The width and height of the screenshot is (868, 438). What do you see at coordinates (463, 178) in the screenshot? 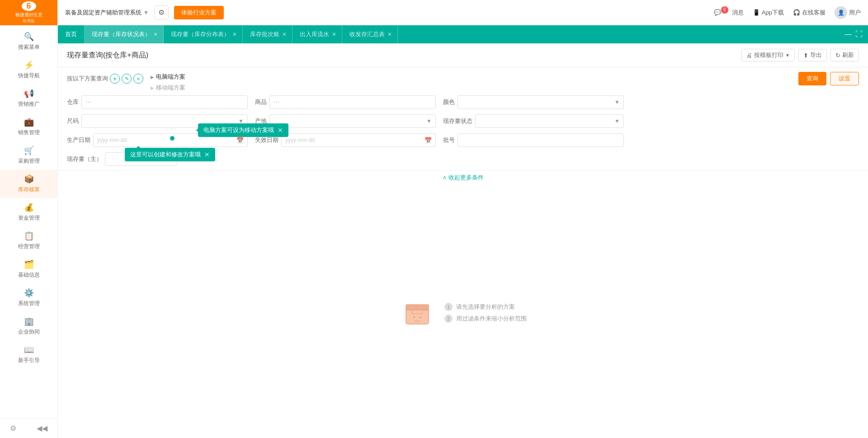
I see `collapse-bar: ∧ 收起更多条件` at bounding box center [463, 178].